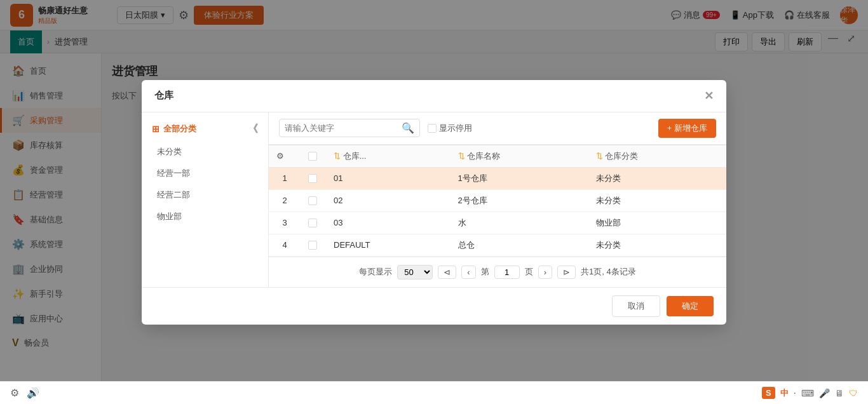 Image resolution: width=868 pixels, height=404 pixels. What do you see at coordinates (285, 201) in the screenshot?
I see `row-gear-2: 2` at bounding box center [285, 201].